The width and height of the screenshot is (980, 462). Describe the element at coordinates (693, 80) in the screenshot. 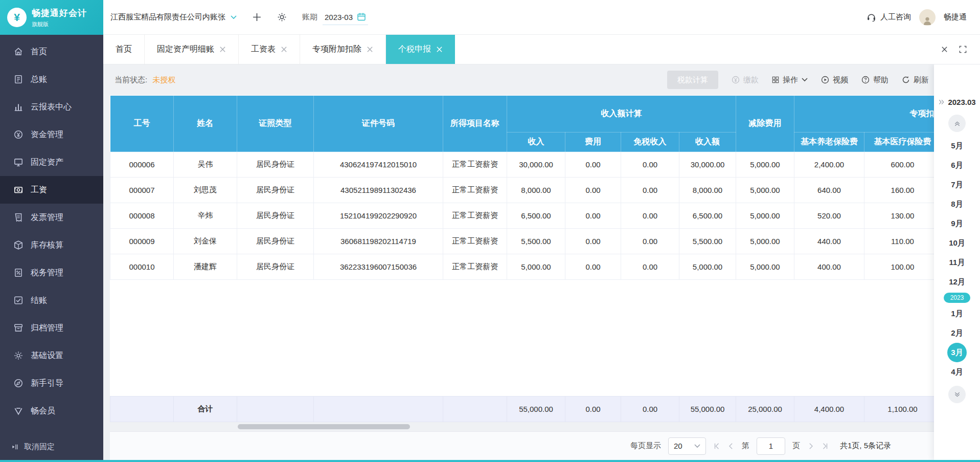

I see `tax-calc-button: 税款计算` at that location.